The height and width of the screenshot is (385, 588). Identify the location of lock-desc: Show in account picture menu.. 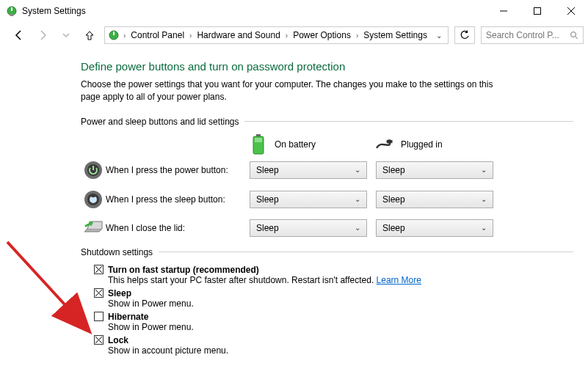
(341, 351).